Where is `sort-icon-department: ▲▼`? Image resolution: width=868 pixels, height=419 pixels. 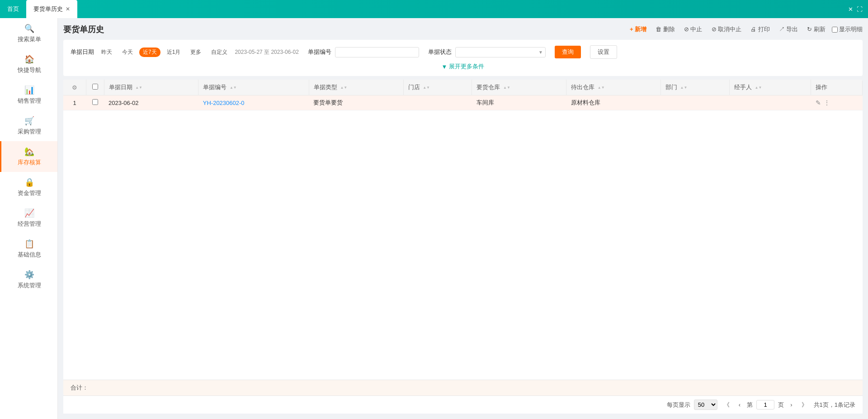 sort-icon-department: ▲▼ is located at coordinates (684, 88).